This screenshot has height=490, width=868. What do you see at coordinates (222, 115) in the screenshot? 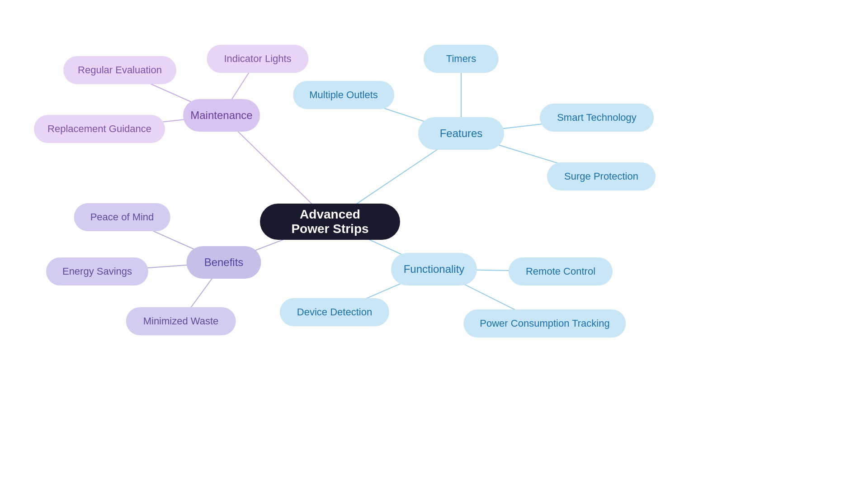
I see `maintenance-label: Maintenance` at bounding box center [222, 115].